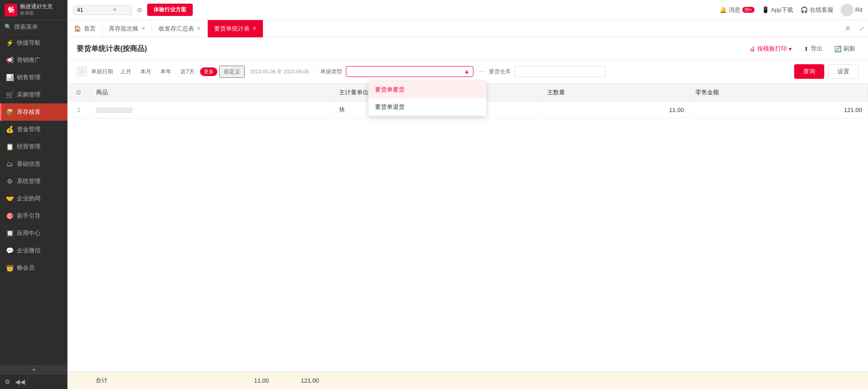 This screenshot has height=389, width=868. What do you see at coordinates (180, 29) in the screenshot?
I see `tab-receivable-summary: 收发存汇总表 ✕` at bounding box center [180, 29].